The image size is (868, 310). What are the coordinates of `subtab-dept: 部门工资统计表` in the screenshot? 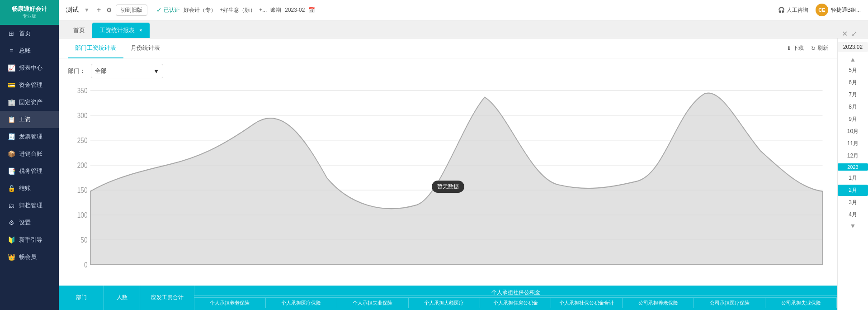 It's located at (96, 48).